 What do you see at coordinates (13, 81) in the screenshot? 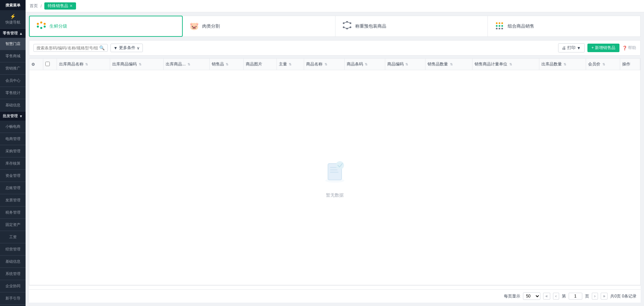
I see `sidebar-item-member-center: 会员中心` at bounding box center [13, 81].